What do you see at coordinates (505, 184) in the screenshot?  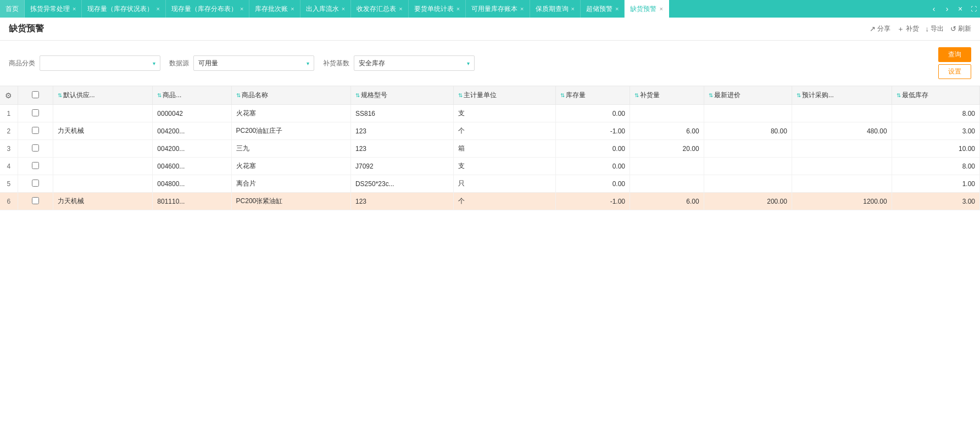 I see `row-unit: 只` at bounding box center [505, 184].